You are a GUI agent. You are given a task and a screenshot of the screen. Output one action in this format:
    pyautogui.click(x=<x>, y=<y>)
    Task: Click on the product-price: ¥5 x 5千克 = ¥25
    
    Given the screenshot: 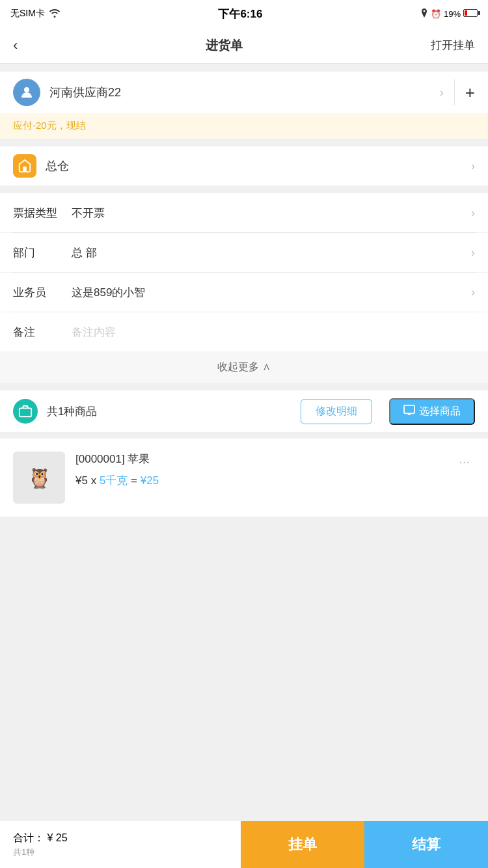 What is the action you would take?
    pyautogui.click(x=259, y=480)
    